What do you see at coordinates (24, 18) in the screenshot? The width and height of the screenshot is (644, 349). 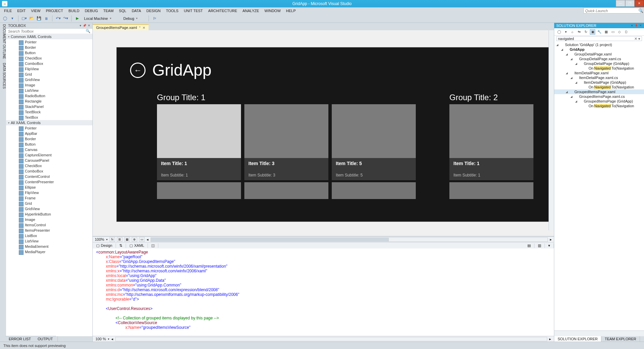 I see `new-project-icon: ▢▾` at bounding box center [24, 18].